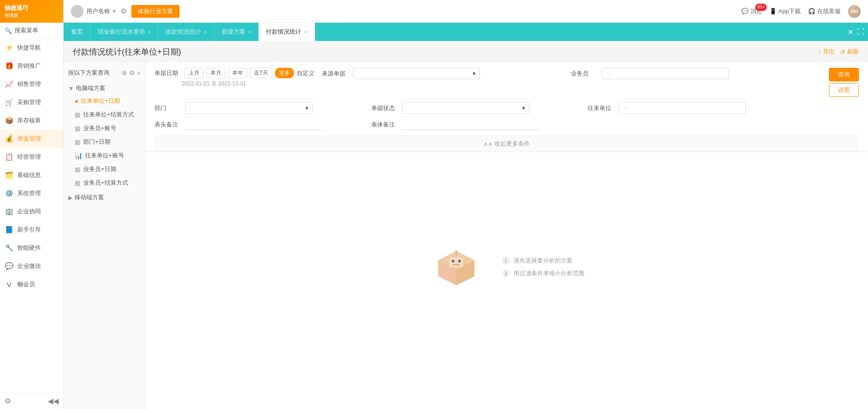  What do you see at coordinates (385, 108) in the screenshot?
I see `voucher-status-label: 单据状态` at bounding box center [385, 108].